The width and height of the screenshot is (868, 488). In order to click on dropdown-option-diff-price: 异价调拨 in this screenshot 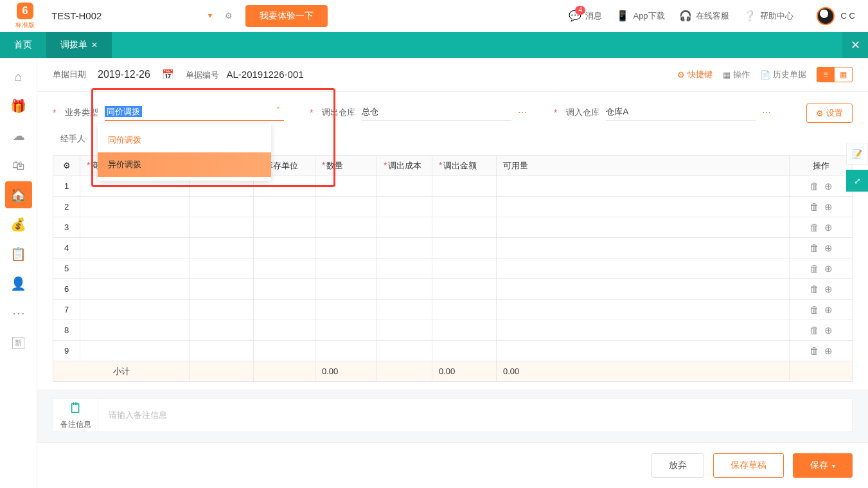, I will do `click(184, 165)`.